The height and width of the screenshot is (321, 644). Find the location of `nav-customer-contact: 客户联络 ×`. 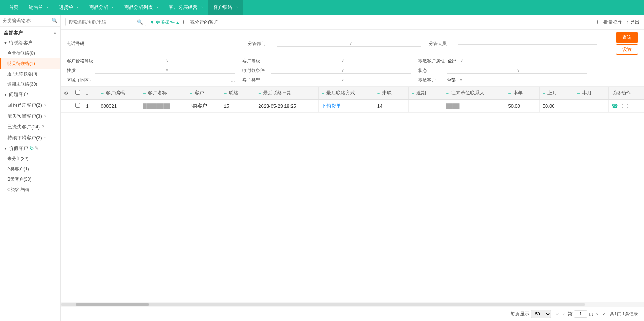

nav-customer-contact: 客户联络 × is located at coordinates (225, 7).